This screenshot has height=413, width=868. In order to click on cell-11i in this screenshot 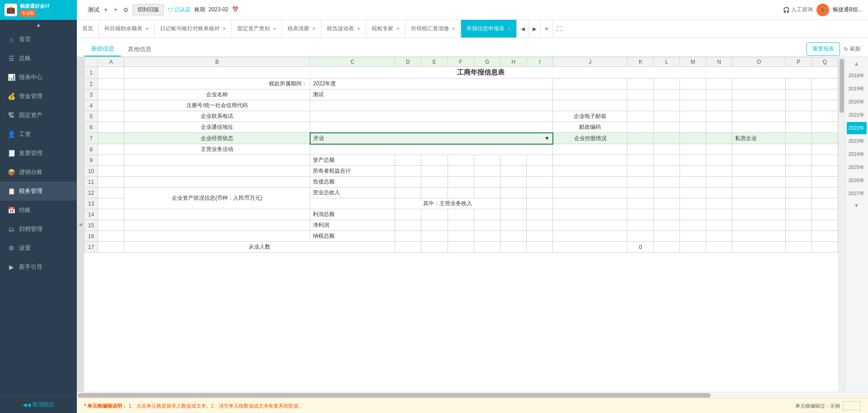, I will do `click(540, 182)`.